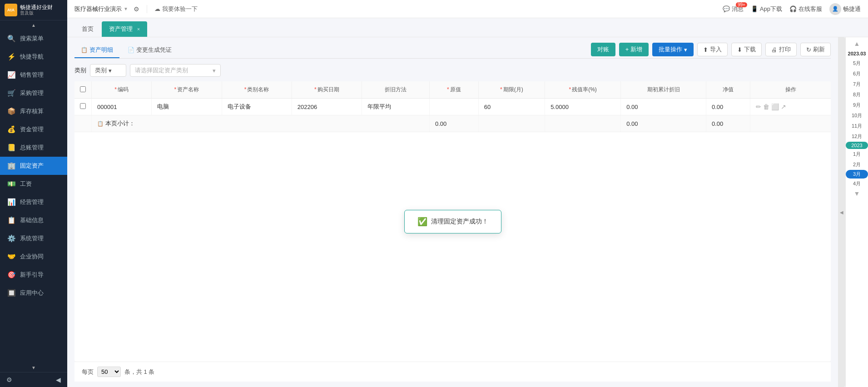 The width and height of the screenshot is (868, 387). I want to click on sidebar: AtA 畅捷通好业财 普及版 ▲ 🔍 搜索菜单 ⚡ 快捷导航 📈 销售管理 🛒 …, so click(34, 194).